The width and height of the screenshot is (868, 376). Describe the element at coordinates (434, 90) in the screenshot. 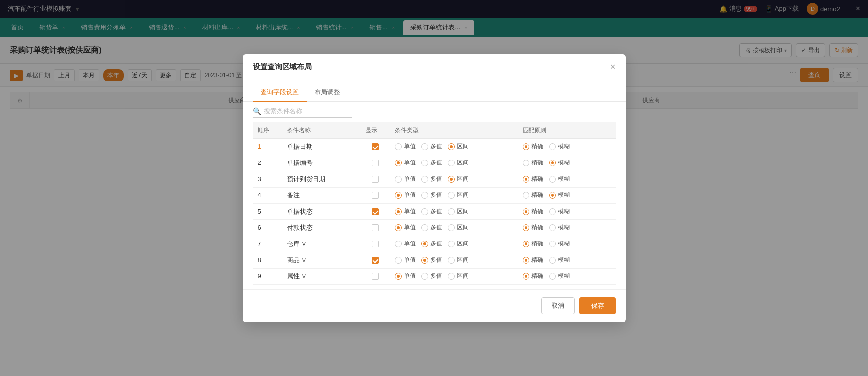

I see `dialog-tabs: 查询字段设置 布局调整` at that location.